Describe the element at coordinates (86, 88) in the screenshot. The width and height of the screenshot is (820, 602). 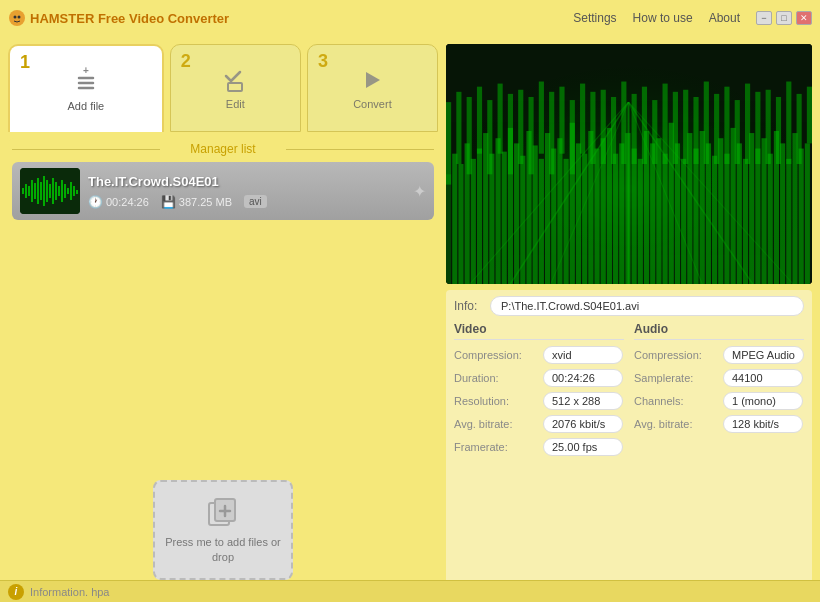
I see `step-1-tab: 1 + Add file` at that location.